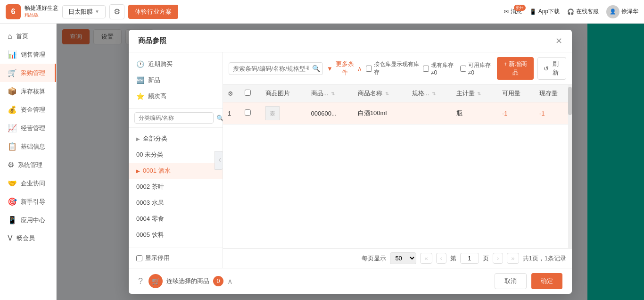 The width and height of the screenshot is (644, 300). What do you see at coordinates (276, 69) in the screenshot?
I see `product-search-input` at bounding box center [276, 69].